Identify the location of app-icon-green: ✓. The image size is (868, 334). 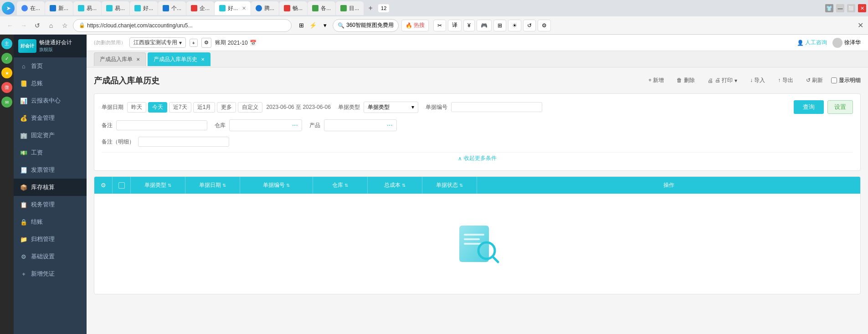
(7, 58).